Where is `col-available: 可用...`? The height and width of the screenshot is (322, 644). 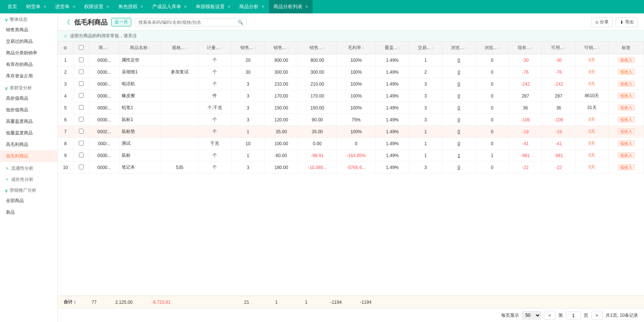 col-available: 可用... is located at coordinates (559, 48).